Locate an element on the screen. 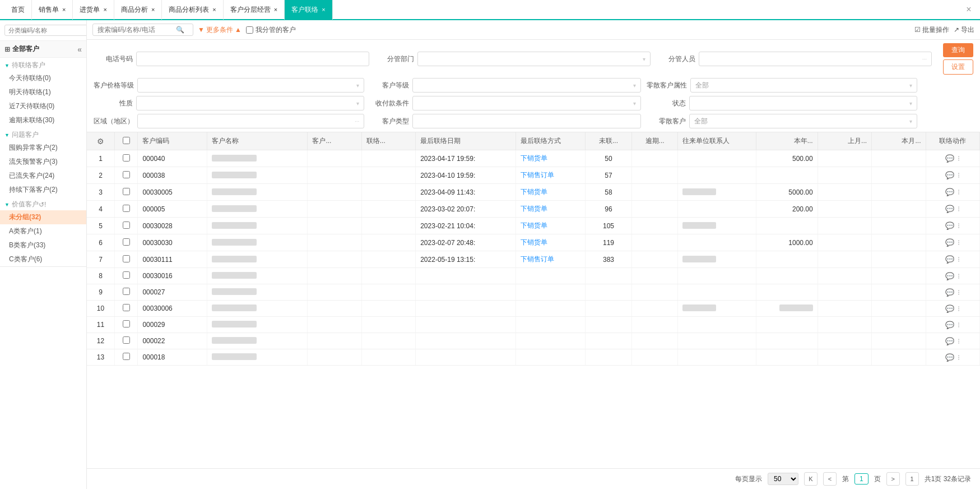 The width and height of the screenshot is (980, 489). export-button: ↗ 导出 is located at coordinates (964, 30).